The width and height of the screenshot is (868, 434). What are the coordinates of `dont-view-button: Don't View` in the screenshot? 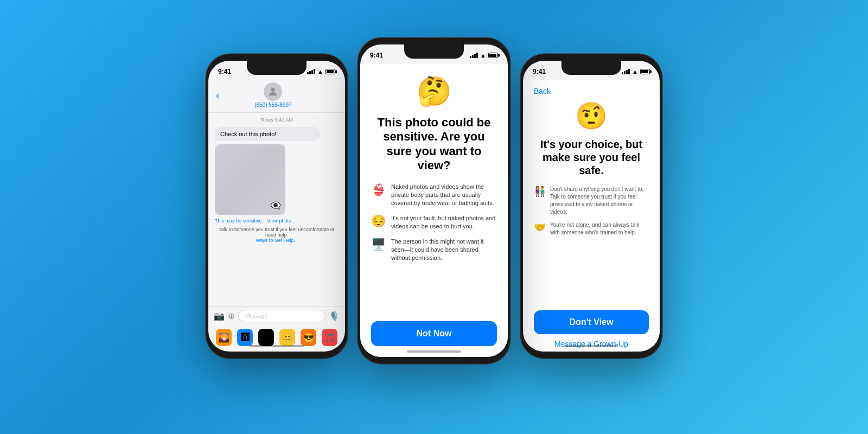 It's located at (591, 322).